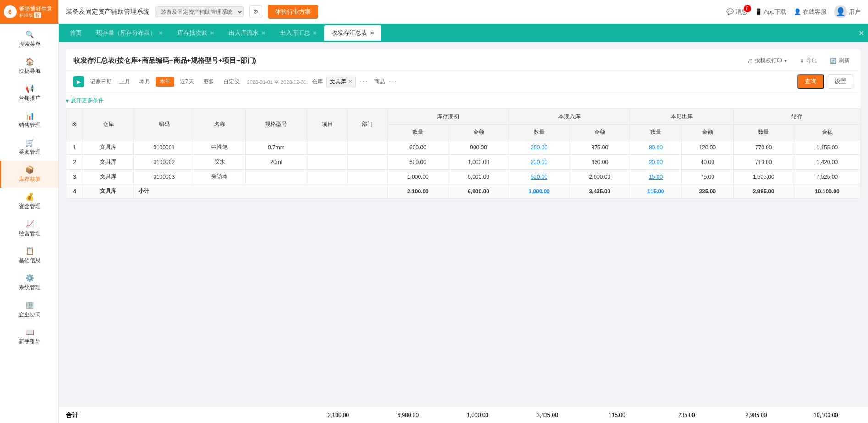 Image resolution: width=868 pixels, height=423 pixels. Describe the element at coordinates (808, 60) in the screenshot. I see `export-btn: ⬇ 导出` at that location.